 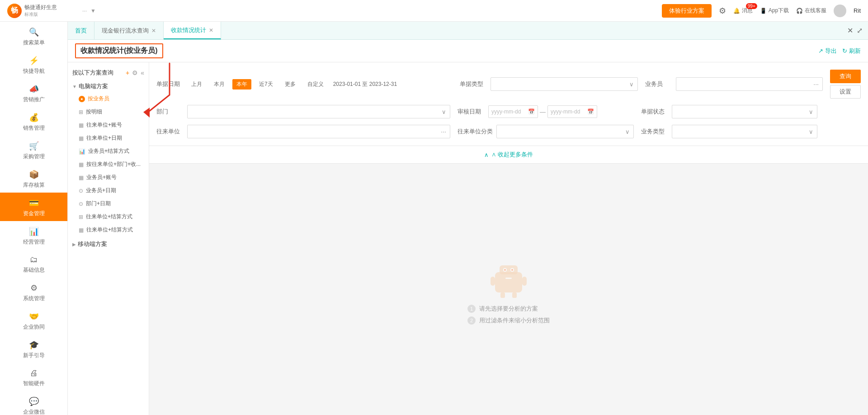 What do you see at coordinates (319, 112) in the screenshot?
I see `dept-select: ∨` at bounding box center [319, 112].